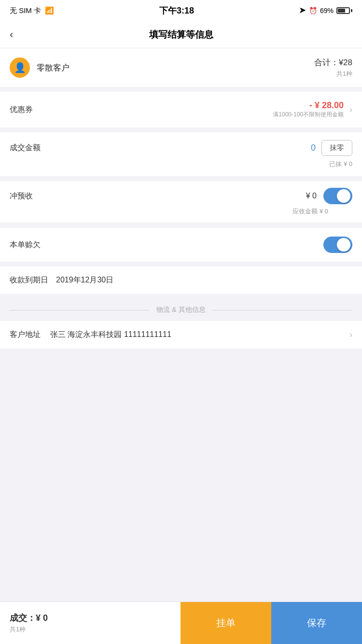  Describe the element at coordinates (333, 68) in the screenshot. I see `customer-right: 合计：¥28 共1种` at that location.